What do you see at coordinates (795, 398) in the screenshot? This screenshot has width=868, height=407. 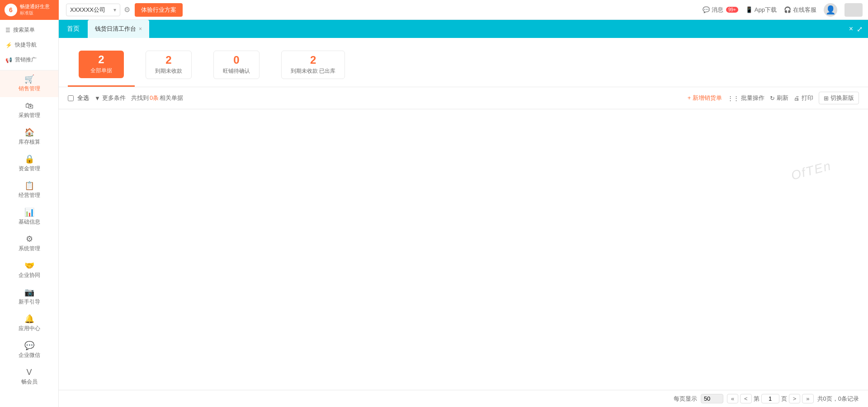 I see `page-next-button: >` at bounding box center [795, 398].